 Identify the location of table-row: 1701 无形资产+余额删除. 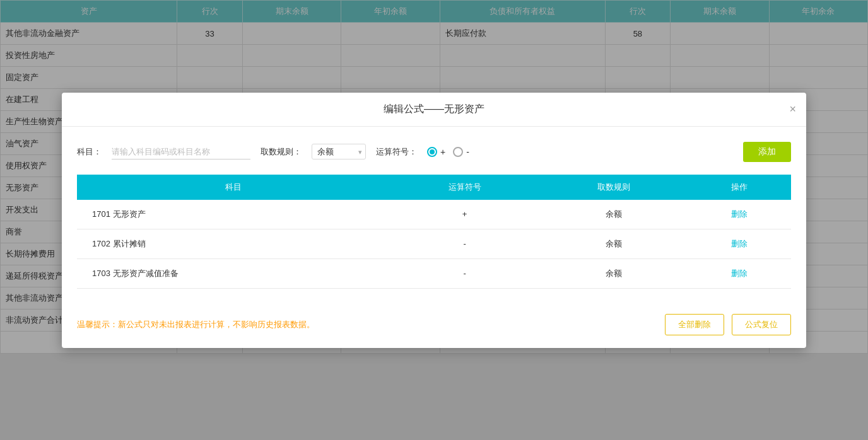
(434, 214).